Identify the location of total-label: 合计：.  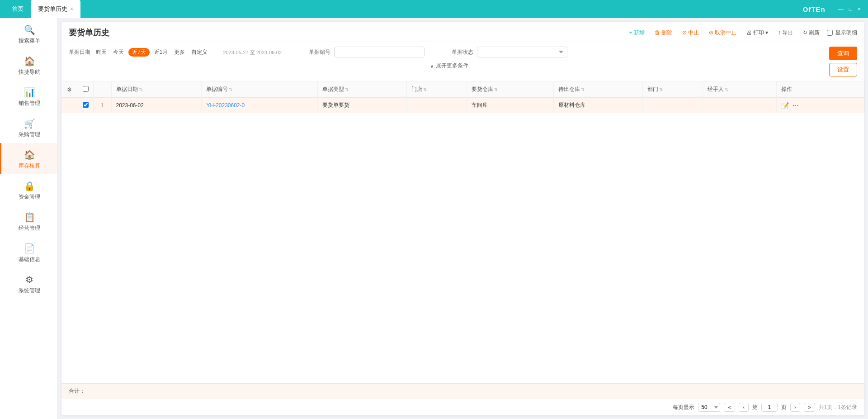
(77, 391).